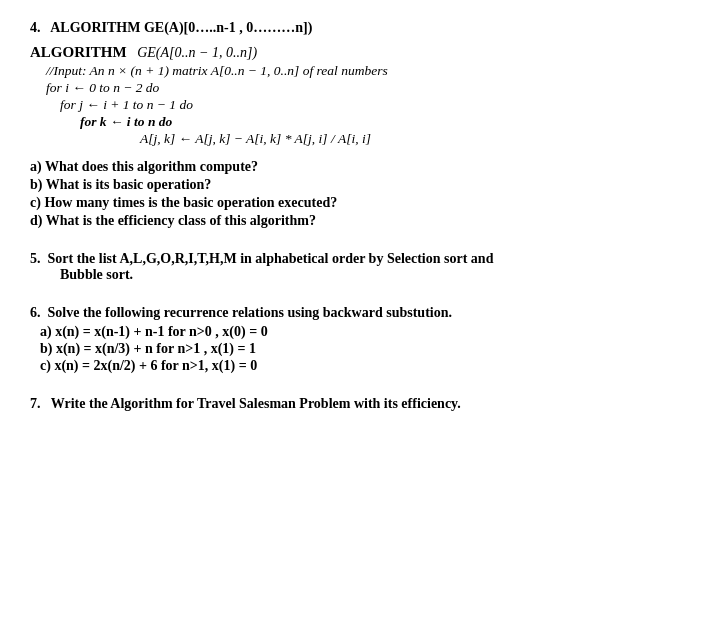 This screenshot has height=629, width=709. I want to click on algo-keyword: ALGORITHM, so click(78, 52).